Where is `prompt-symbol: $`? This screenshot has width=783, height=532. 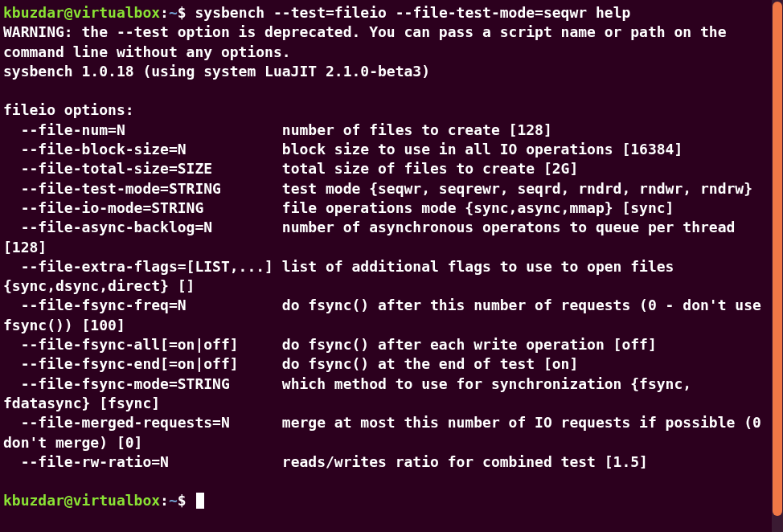
prompt-symbol: $ is located at coordinates (182, 13).